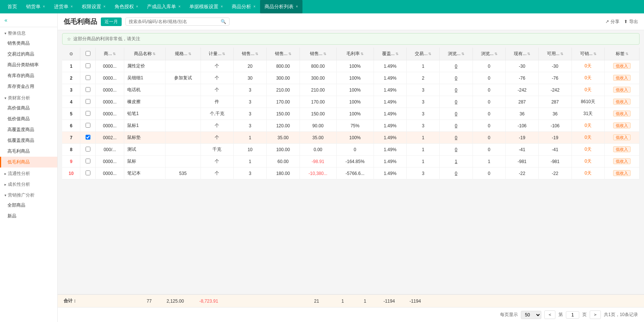 Image resolution: width=644 pixels, height=322 pixels. Describe the element at coordinates (588, 54) in the screenshot. I see `col-sellable: 可销...⇅` at that location.